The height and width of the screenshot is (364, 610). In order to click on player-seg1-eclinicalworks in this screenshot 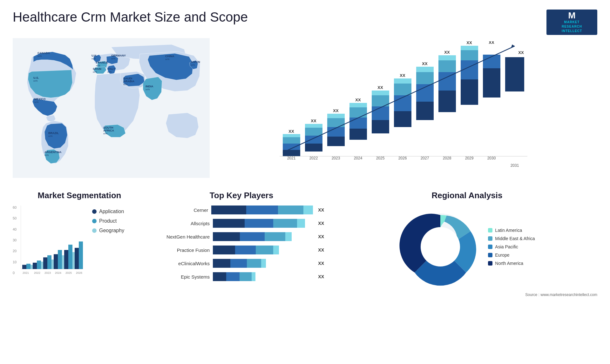, I will do `click(222, 263)`.